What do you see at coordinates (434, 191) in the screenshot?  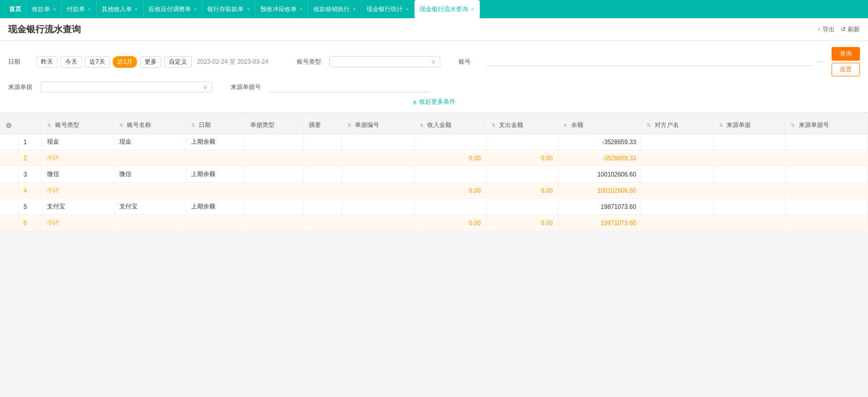 I see `table-row: 4小计0.000.00100102606.60` at bounding box center [434, 191].